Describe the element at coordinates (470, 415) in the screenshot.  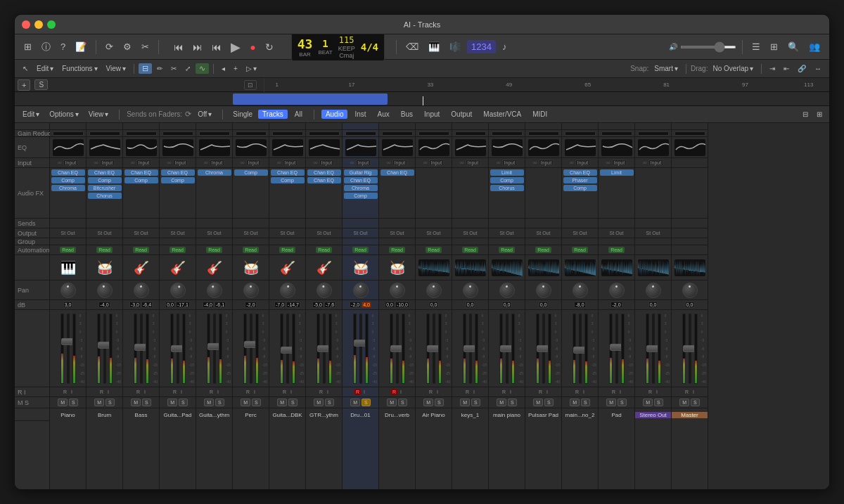
I see `channel-label-row: keys_1` at that location.